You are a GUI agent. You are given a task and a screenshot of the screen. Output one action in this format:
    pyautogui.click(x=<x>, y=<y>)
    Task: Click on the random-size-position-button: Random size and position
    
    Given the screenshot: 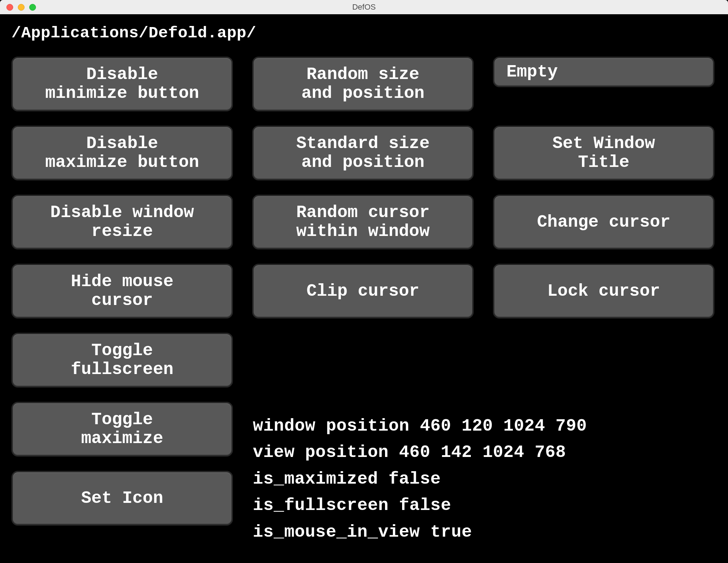 What is the action you would take?
    pyautogui.click(x=363, y=84)
    